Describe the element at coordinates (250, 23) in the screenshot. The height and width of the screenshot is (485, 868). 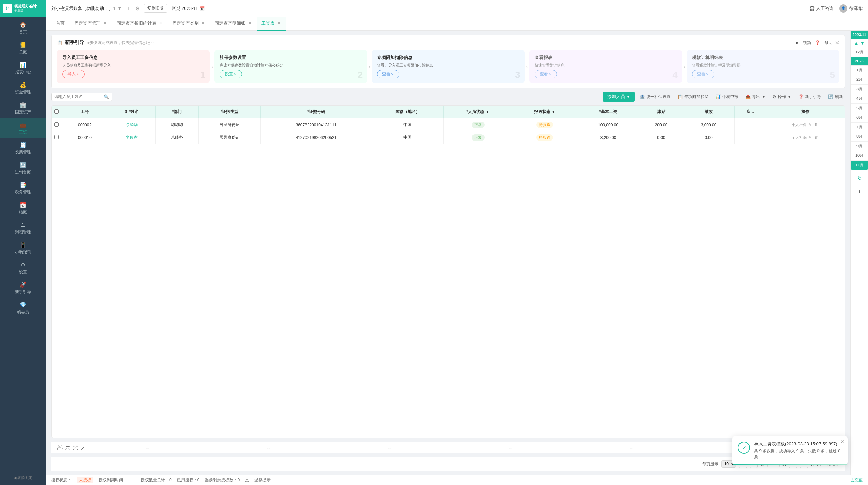
I see `tab-asset-detail-close-btn: ✕` at that location.